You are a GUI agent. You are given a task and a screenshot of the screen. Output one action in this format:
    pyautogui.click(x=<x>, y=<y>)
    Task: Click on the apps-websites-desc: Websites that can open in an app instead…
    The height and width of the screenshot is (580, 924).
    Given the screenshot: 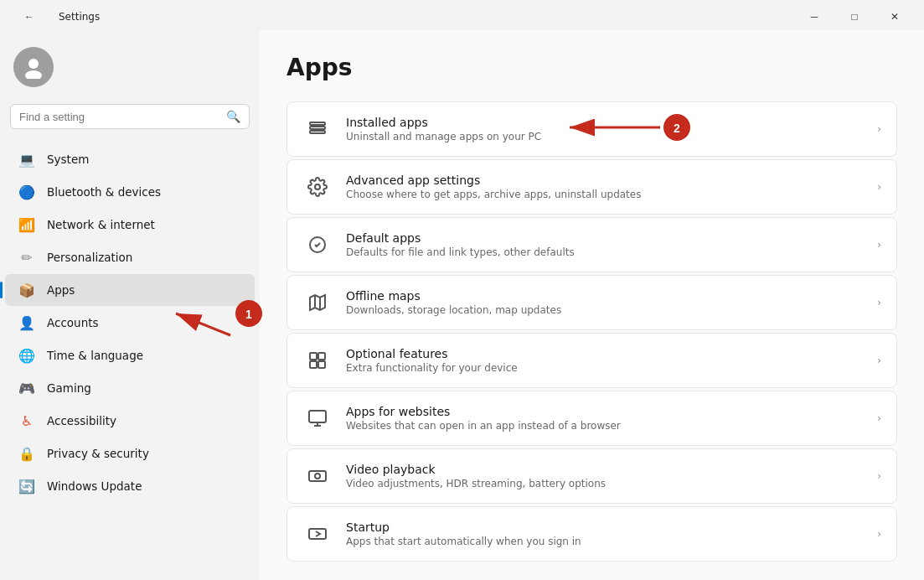 What is the action you would take?
    pyautogui.click(x=605, y=426)
    